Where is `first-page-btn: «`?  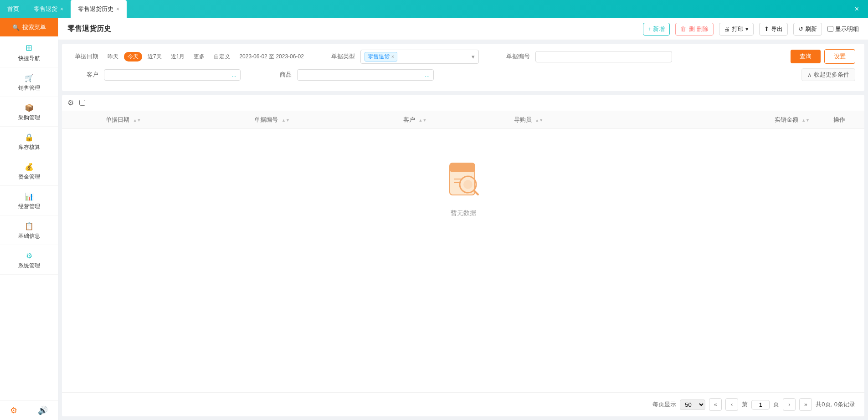 first-page-btn: « is located at coordinates (715, 405).